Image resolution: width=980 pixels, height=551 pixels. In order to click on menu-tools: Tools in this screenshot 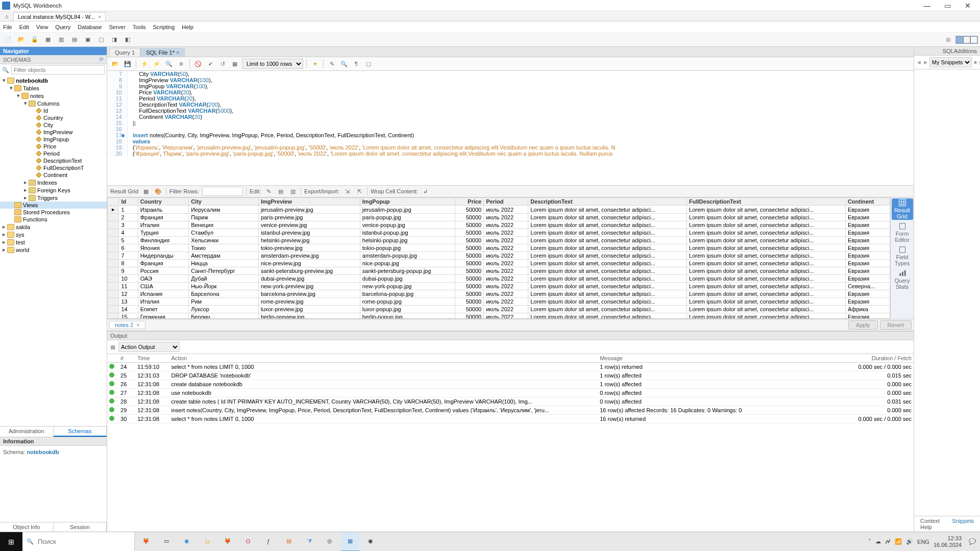, I will do `click(139, 27)`.